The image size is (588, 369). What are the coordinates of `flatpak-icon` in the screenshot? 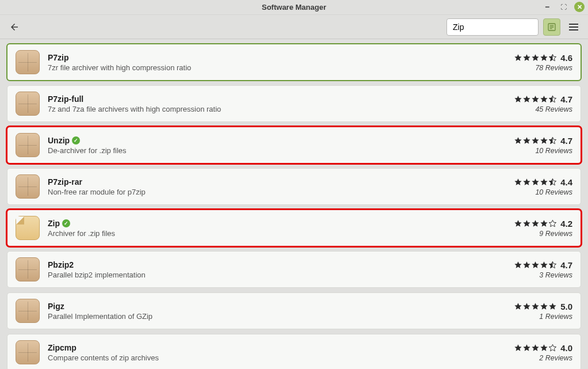 It's located at (552, 27).